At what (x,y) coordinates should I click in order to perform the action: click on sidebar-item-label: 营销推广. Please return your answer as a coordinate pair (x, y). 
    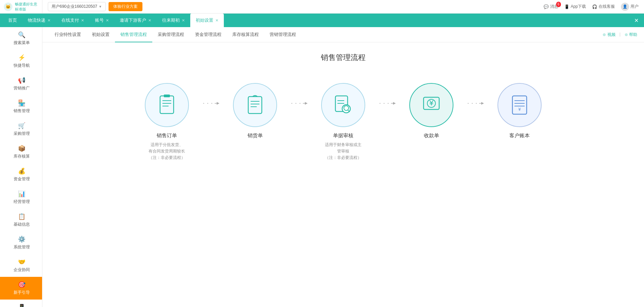
    Looking at the image, I should click on (22, 88).